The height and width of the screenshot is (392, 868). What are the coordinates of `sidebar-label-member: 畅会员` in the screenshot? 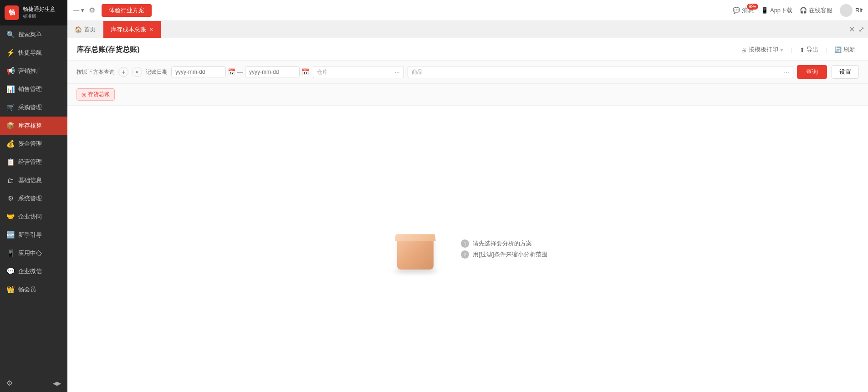 It's located at (27, 290).